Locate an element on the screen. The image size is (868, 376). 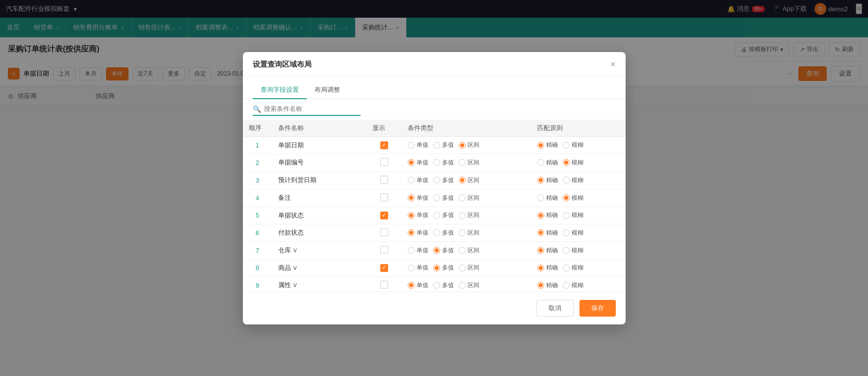
dialog-close-button: × is located at coordinates (613, 64).